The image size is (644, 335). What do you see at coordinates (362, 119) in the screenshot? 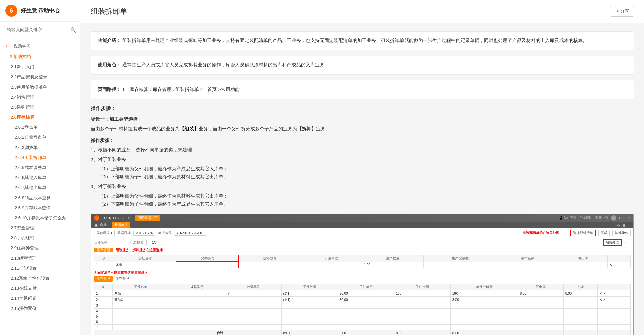
I see `scene1-title: 场景一：加工类型选择` at bounding box center [362, 119].